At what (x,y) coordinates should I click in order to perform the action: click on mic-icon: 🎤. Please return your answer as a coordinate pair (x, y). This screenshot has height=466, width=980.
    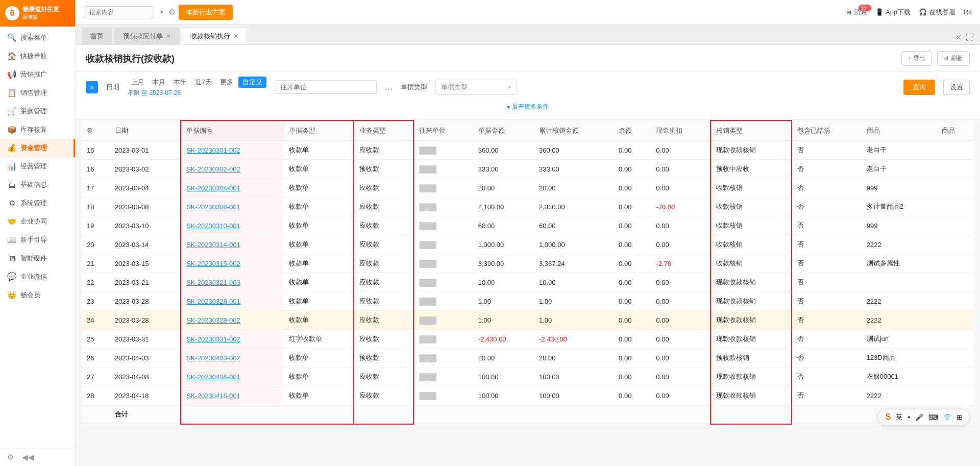
    Looking at the image, I should click on (919, 418).